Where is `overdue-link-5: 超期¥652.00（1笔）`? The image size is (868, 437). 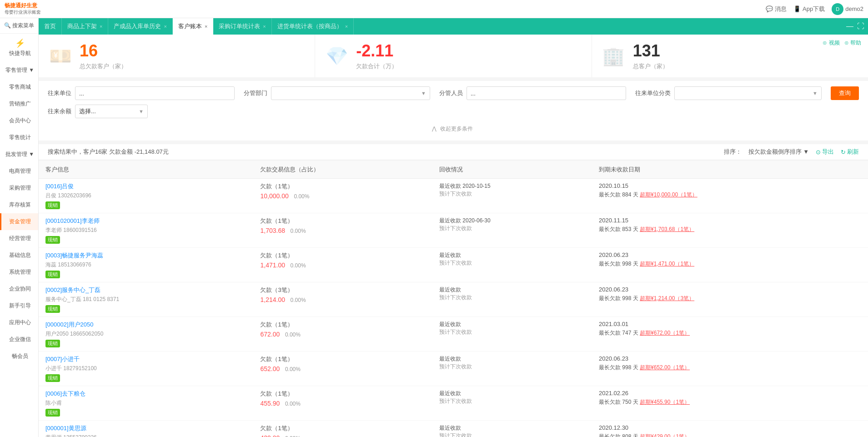 overdue-link-5: 超期¥652.00（1笔） is located at coordinates (665, 367).